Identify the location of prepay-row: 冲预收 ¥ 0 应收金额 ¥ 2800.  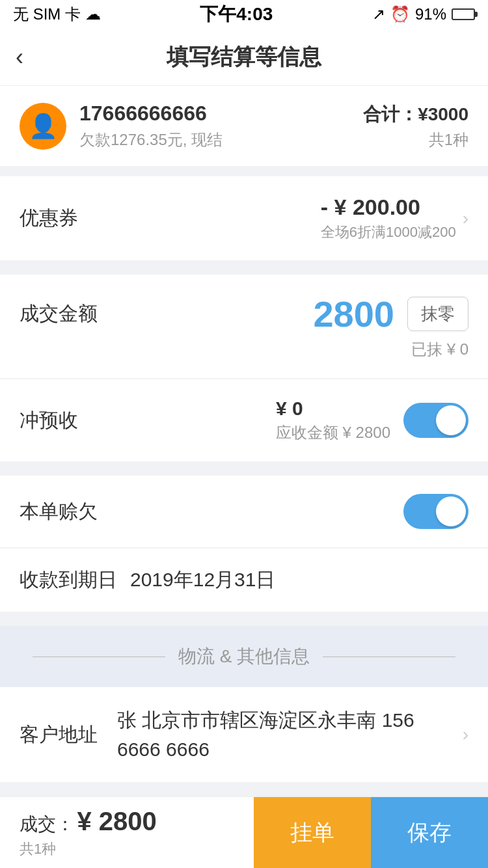
(244, 420).